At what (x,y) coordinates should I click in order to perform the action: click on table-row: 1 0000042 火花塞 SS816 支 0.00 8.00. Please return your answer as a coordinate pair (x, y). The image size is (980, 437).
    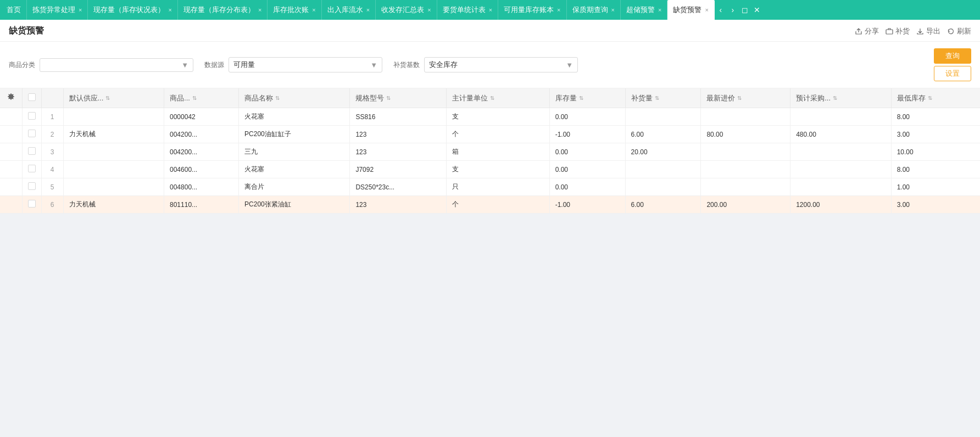
    Looking at the image, I should click on (490, 117).